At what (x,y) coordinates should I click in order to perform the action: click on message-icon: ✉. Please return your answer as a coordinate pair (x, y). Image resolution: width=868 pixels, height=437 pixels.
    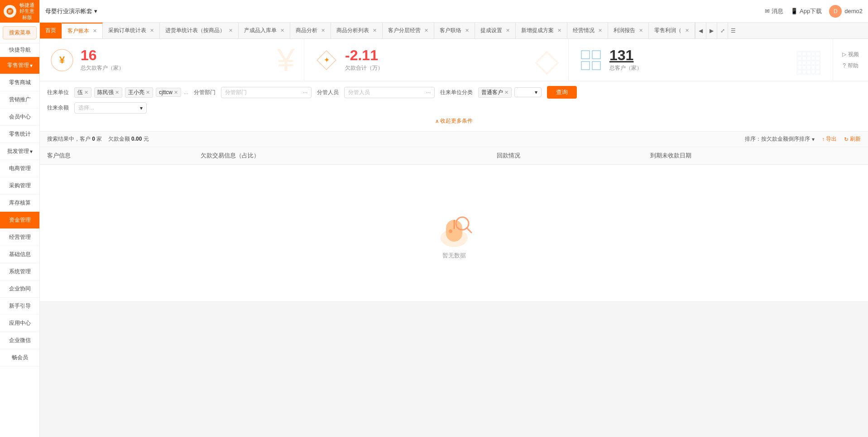
    Looking at the image, I should click on (767, 11).